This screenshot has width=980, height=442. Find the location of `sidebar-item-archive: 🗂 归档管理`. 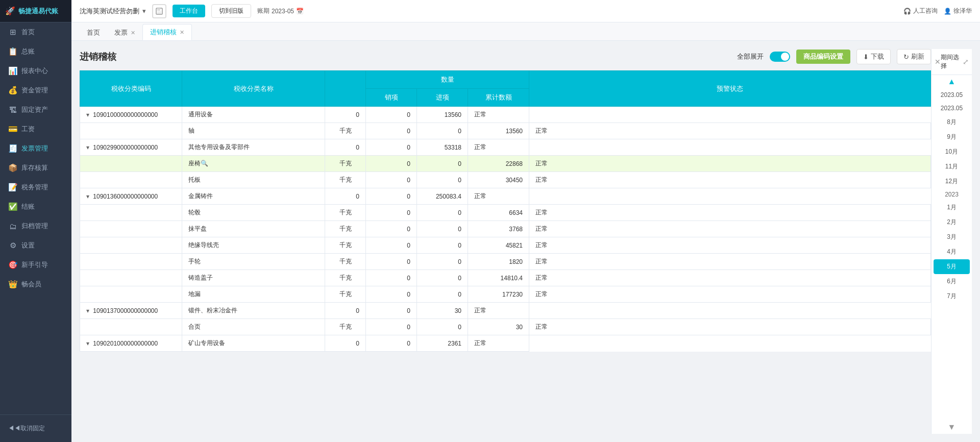

sidebar-item-archive: 🗂 归档管理 is located at coordinates (36, 226).